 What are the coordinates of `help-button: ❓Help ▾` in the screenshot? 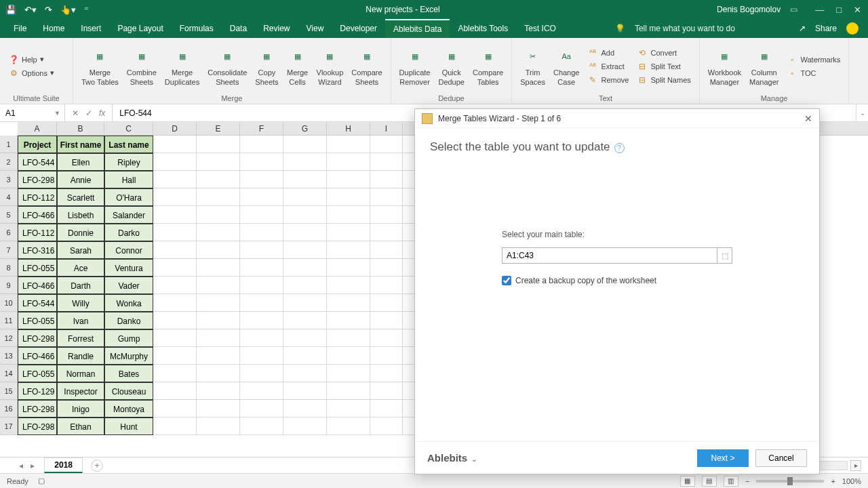 It's located at (31, 60).